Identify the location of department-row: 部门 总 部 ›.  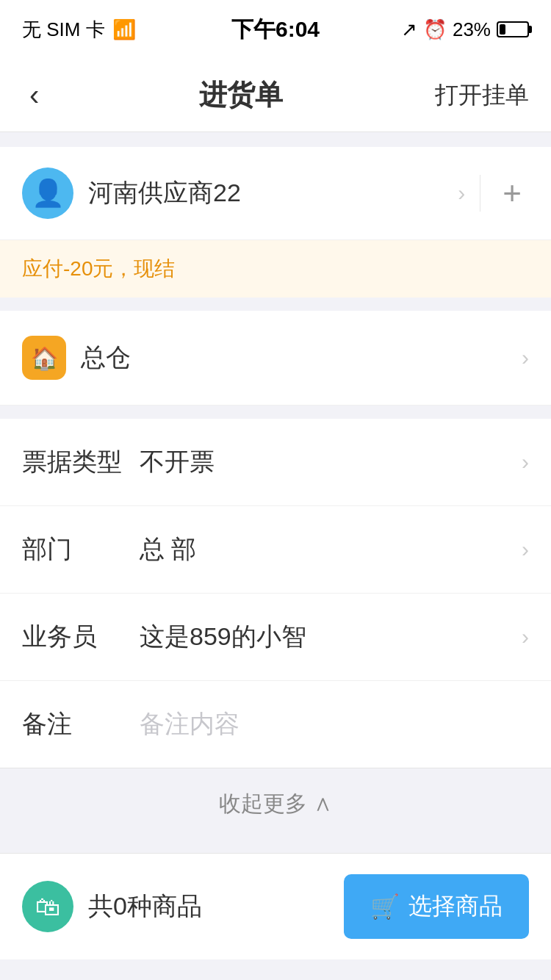
(276, 550).